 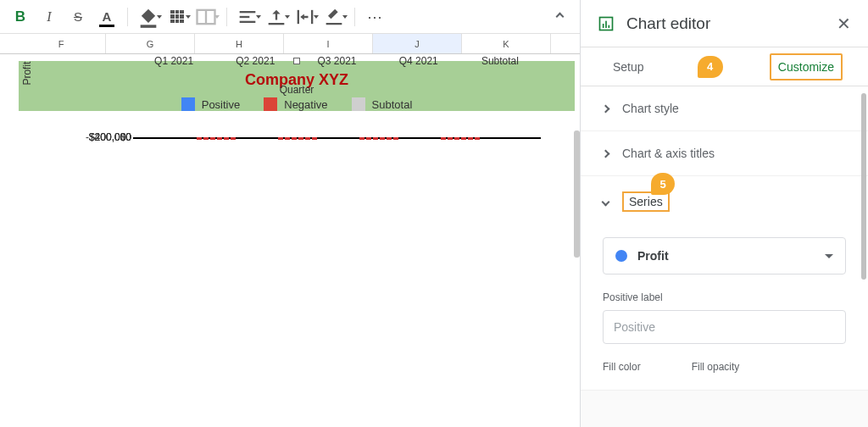 What do you see at coordinates (724, 313) in the screenshot?
I see `series-controls: Profit Positive label Fill color Fill op…` at bounding box center [724, 313].